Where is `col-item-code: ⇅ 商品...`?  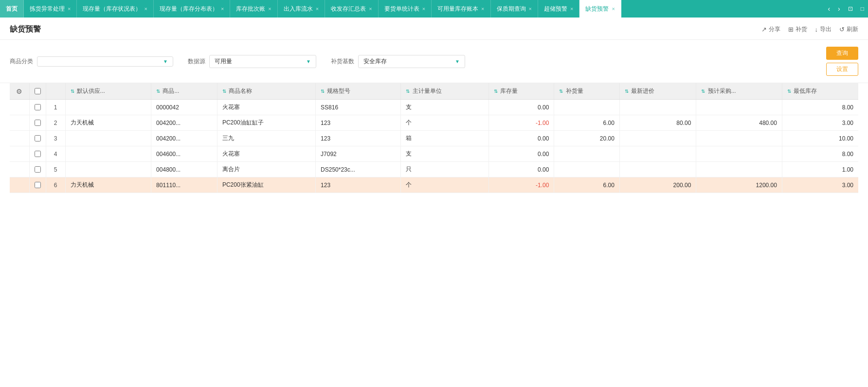
col-item-code: ⇅ 商品... is located at coordinates (184, 91).